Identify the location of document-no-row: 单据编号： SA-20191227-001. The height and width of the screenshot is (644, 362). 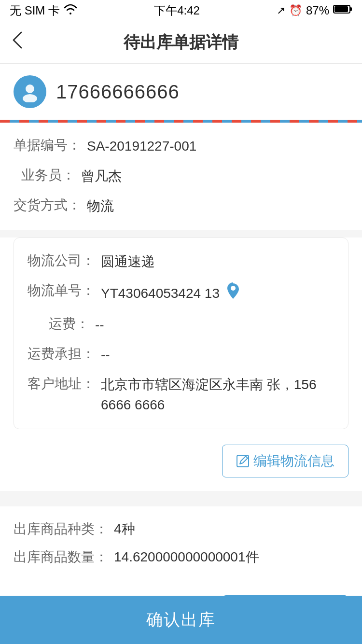
(181, 146).